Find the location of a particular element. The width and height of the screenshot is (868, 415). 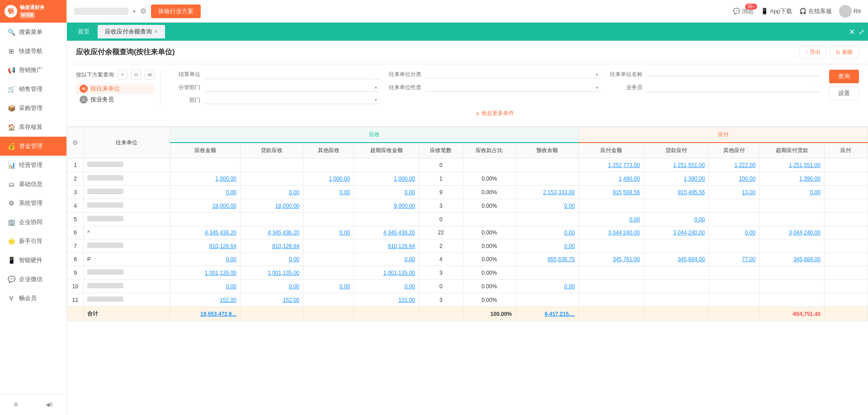

message-icon: 💬 is located at coordinates (736, 11).